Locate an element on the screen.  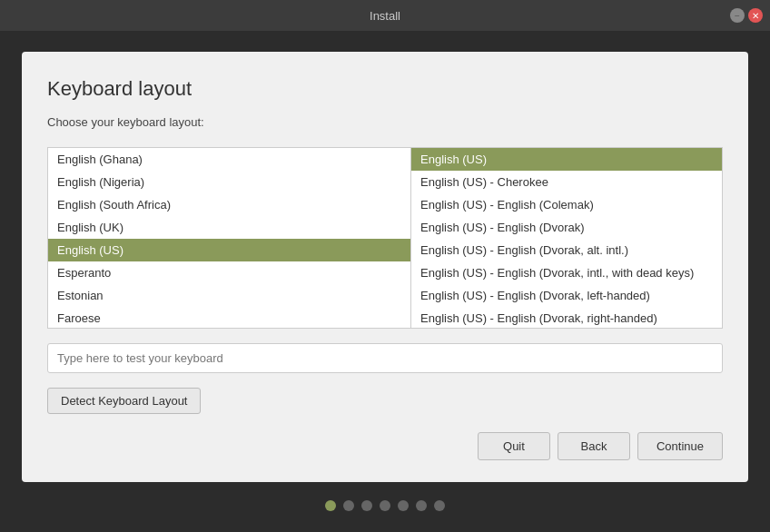
list-item: Faroese is located at coordinates (229, 318).